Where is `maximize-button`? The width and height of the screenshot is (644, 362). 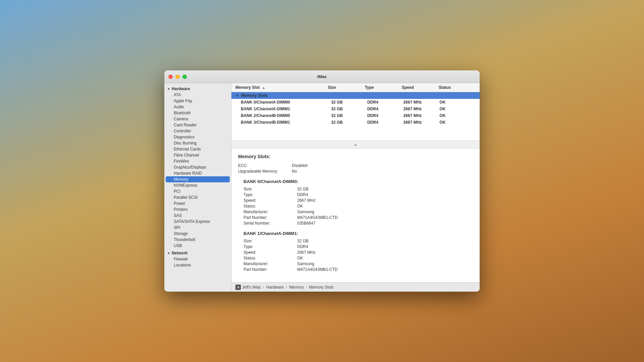
maximize-button is located at coordinates (184, 76).